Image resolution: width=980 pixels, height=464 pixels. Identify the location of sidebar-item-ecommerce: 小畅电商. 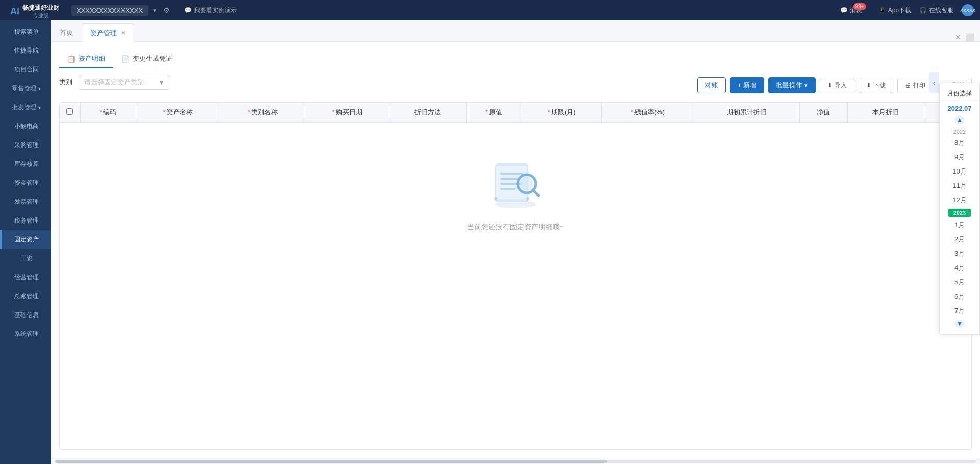
(26, 127).